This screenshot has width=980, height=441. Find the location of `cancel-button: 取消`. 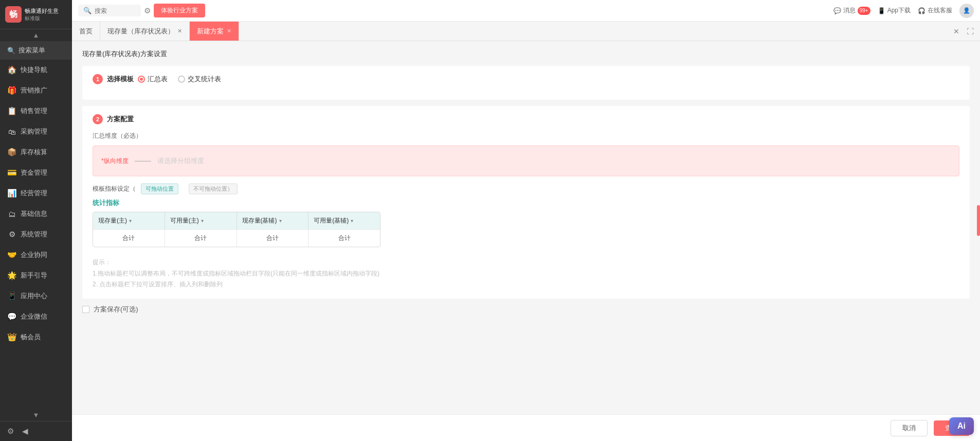

cancel-button: 取消 is located at coordinates (909, 428).